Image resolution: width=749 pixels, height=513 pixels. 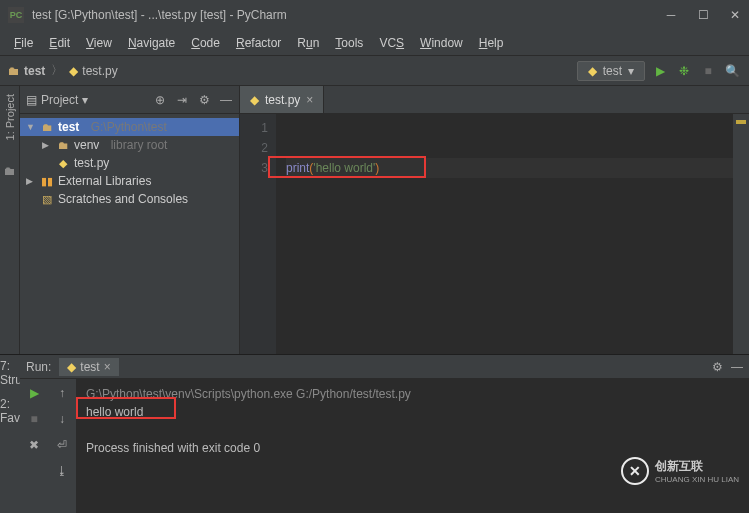 What do you see at coordinates (34, 419) in the screenshot?
I see `stop-icon: ■` at bounding box center [34, 419].